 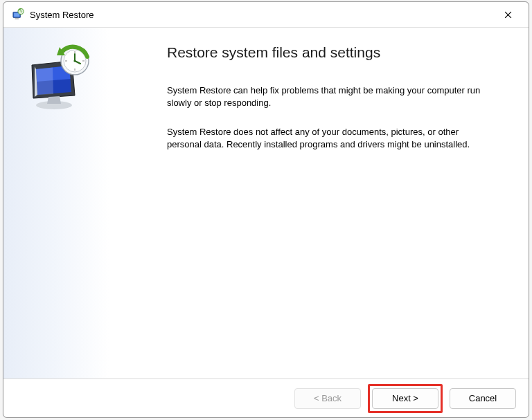 What do you see at coordinates (328, 399) in the screenshot?
I see `back-button: < Back` at bounding box center [328, 399].